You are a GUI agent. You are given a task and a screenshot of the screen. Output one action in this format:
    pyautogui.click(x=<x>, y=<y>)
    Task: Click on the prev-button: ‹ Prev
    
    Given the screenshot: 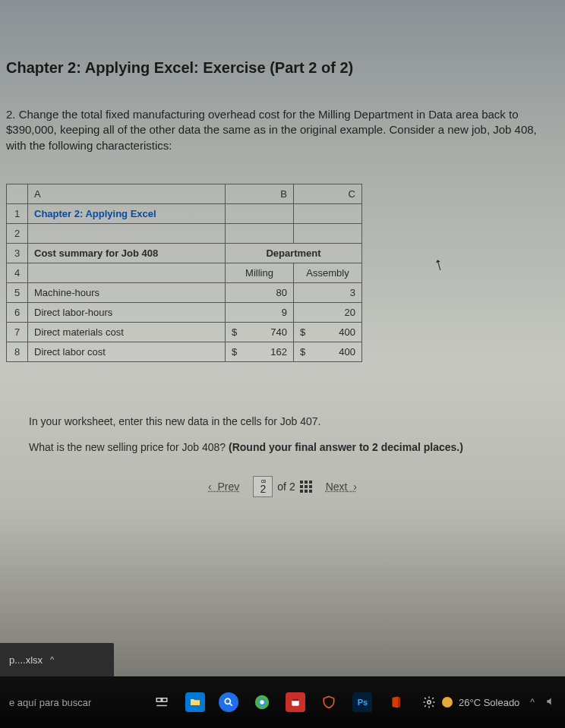 What is the action you would take?
    pyautogui.click(x=223, y=487)
    